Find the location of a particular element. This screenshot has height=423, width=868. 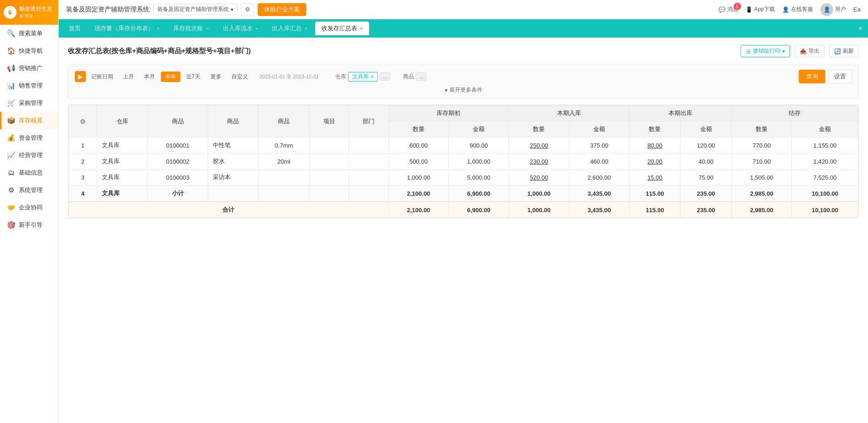

export-btn: 📤 导出 is located at coordinates (810, 51).